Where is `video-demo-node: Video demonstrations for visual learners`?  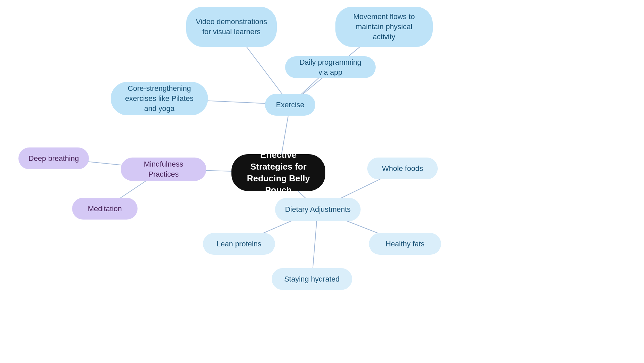 video-demo-node: Video demonstrations for visual learners is located at coordinates (231, 27).